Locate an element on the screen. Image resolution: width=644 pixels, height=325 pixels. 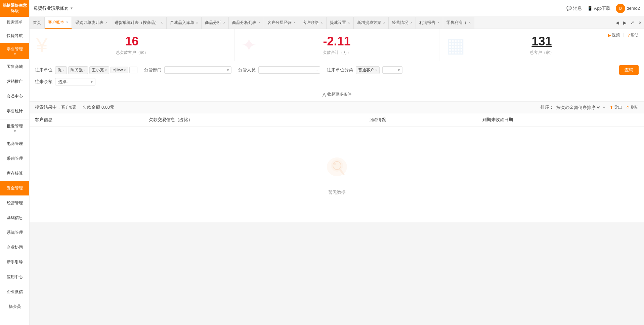
table-header: 客户信息 欠款交易信息（占比） 回款情况 到期未收款日期 is located at coordinates (337, 120).